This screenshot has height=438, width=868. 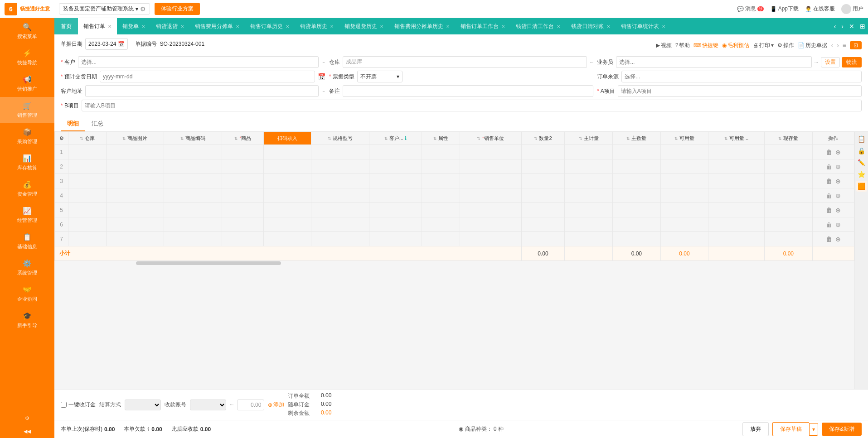 What do you see at coordinates (287, 139) in the screenshot?
I see `col-scan: 扫码录入` at bounding box center [287, 139].